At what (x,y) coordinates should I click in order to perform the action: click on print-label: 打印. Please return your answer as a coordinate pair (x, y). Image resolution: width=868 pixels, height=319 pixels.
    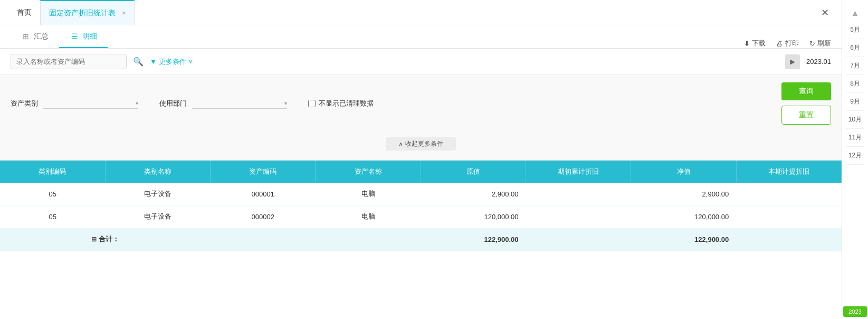
    Looking at the image, I should click on (792, 43).